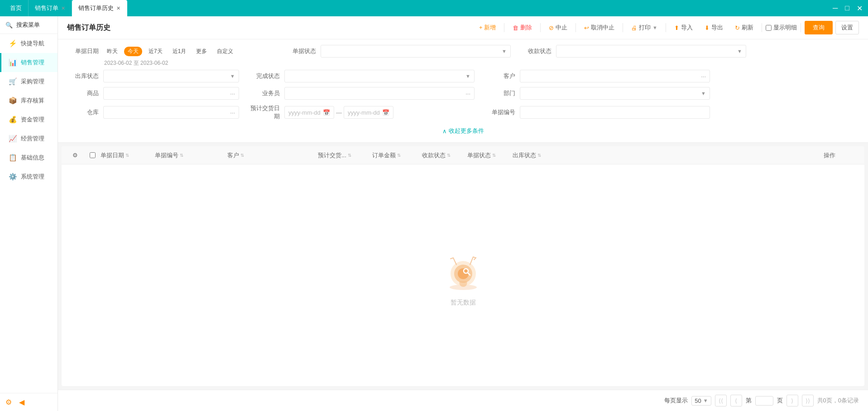 The width and height of the screenshot is (868, 411). What do you see at coordinates (782, 28) in the screenshot?
I see `show-detail-checkbox-label: 显示明细` at bounding box center [782, 28].